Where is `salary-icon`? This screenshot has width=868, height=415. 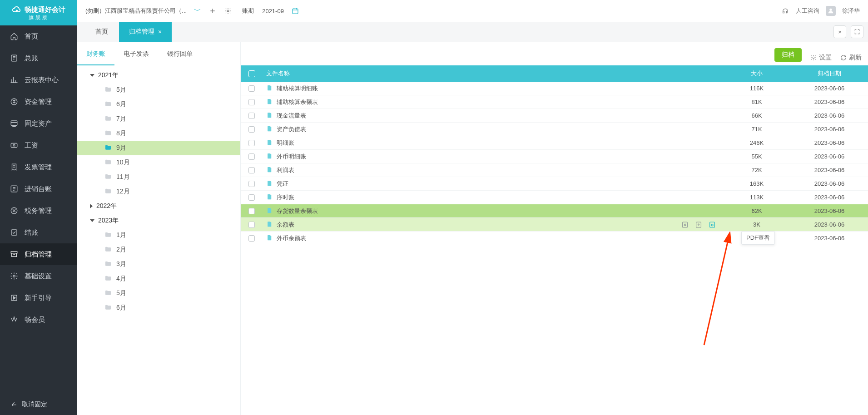 salary-icon is located at coordinates (14, 145).